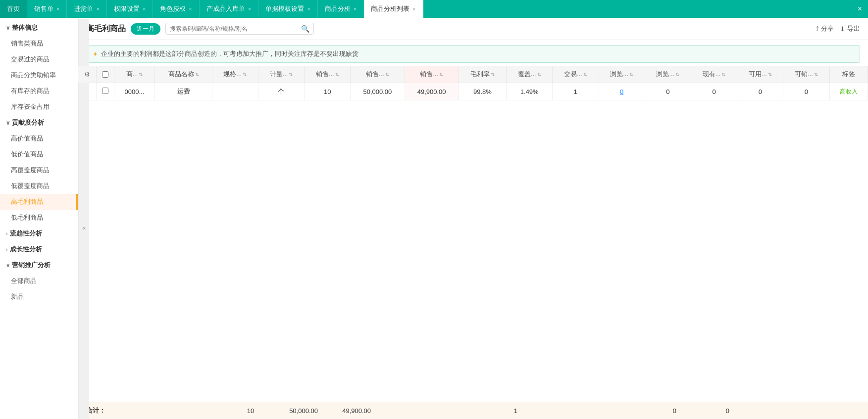 This screenshot has height=419, width=868. I want to click on close-role-tab-icon: ×, so click(190, 9).